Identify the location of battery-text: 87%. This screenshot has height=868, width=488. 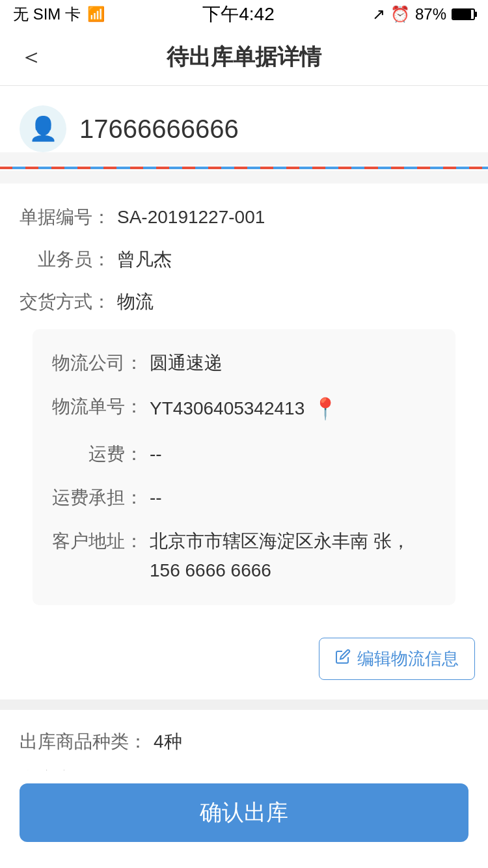
(431, 14).